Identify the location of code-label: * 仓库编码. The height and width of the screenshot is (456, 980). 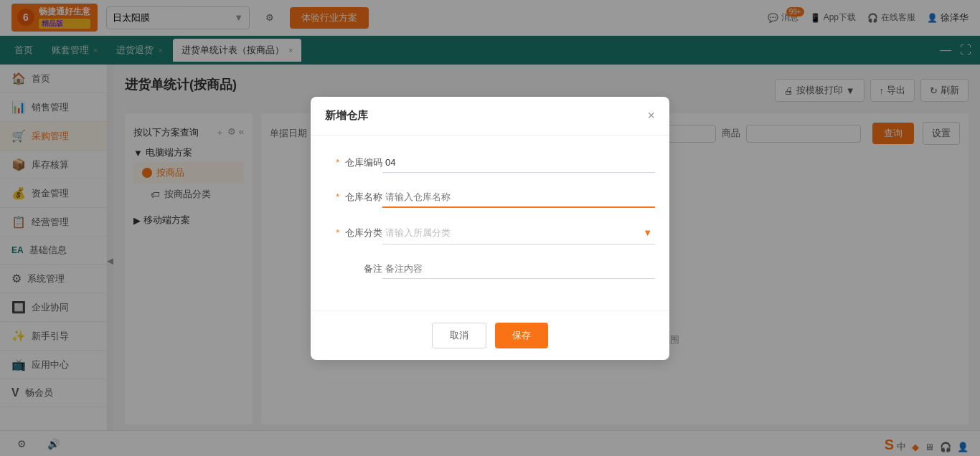
(354, 163).